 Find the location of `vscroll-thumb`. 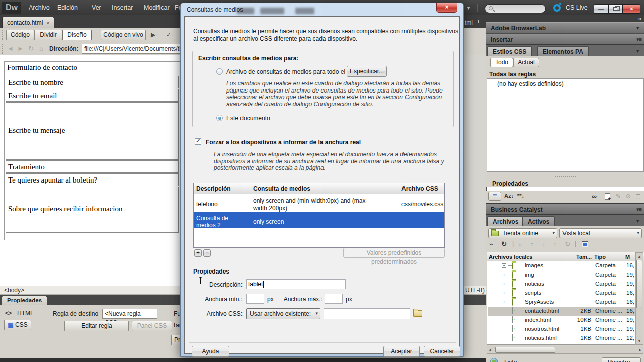

vscroll-thumb is located at coordinates (639, 284).